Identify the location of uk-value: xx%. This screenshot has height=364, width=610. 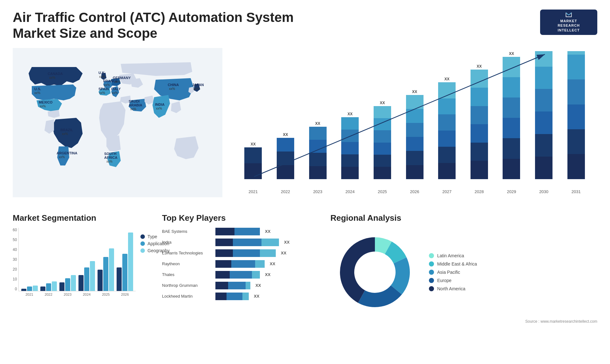
(102, 77).